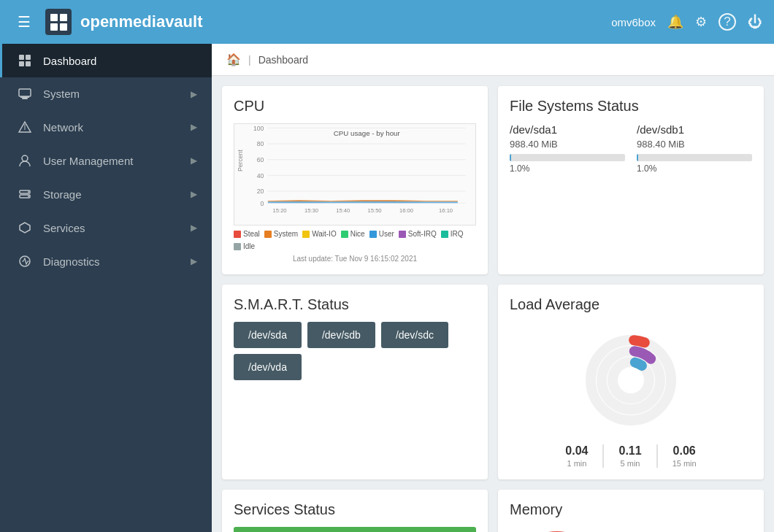  Describe the element at coordinates (117, 228) in the screenshot. I see `sidebar-label-services: Services` at that location.